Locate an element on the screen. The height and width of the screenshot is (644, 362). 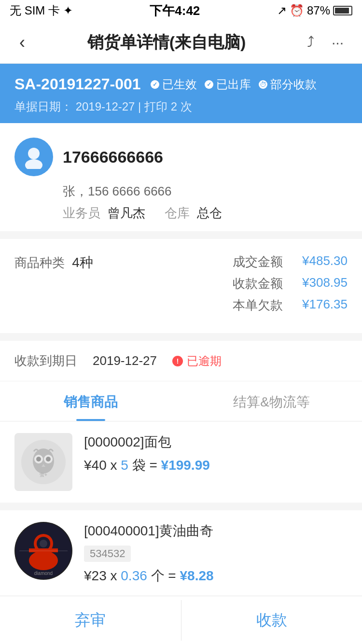
equals-sign: = is located at coordinates (155, 465).